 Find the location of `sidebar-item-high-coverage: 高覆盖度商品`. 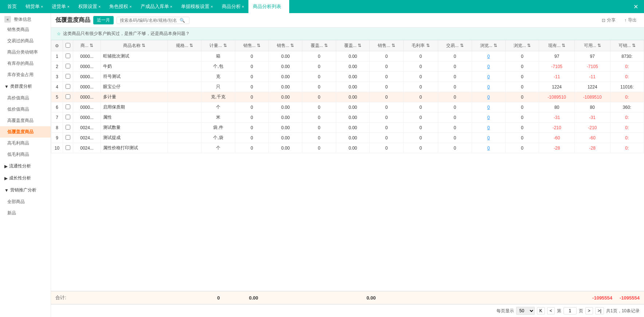

sidebar-item-high-coverage: 高覆盖度商品 is located at coordinates (25, 121).